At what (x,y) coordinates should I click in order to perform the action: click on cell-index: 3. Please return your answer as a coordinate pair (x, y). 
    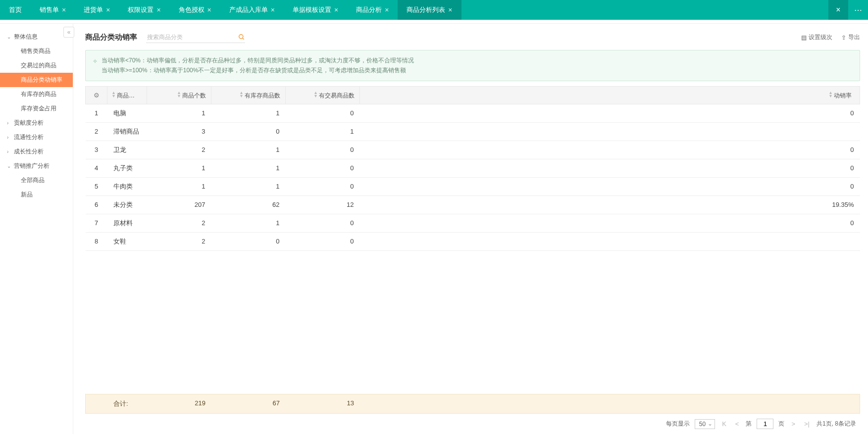
    Looking at the image, I should click on (97, 149).